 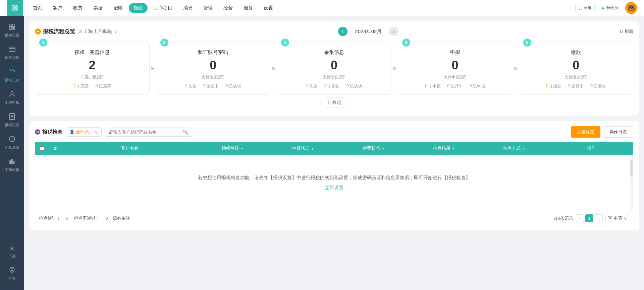 I want to click on sidebar-label-location: 位置, so click(x=12, y=279).